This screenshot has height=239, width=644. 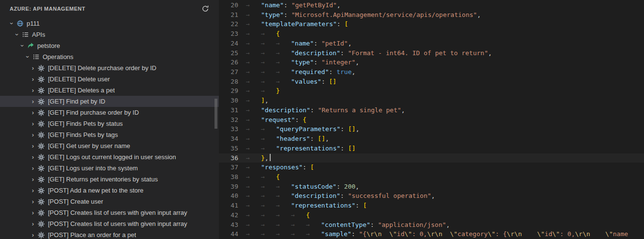 I want to click on tree-item: ›[GET] Finds Pets by tags, so click(x=109, y=134).